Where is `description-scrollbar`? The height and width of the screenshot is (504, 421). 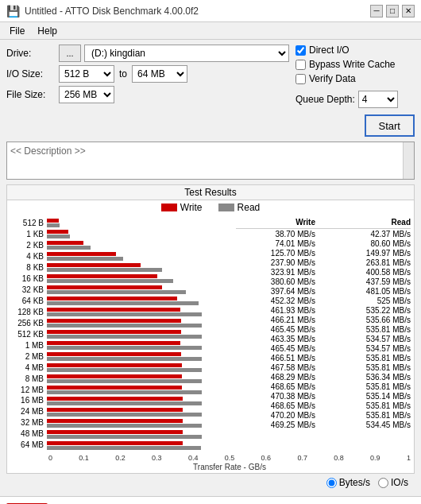
description-scrollbar is located at coordinates (408, 161).